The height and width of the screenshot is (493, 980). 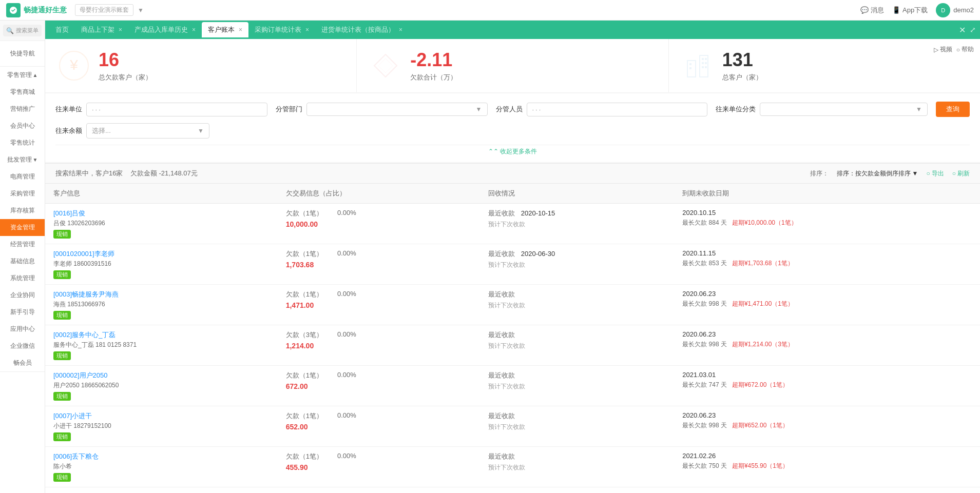 What do you see at coordinates (201, 131) in the screenshot?
I see `balance-chevron: ▼` at bounding box center [201, 131].